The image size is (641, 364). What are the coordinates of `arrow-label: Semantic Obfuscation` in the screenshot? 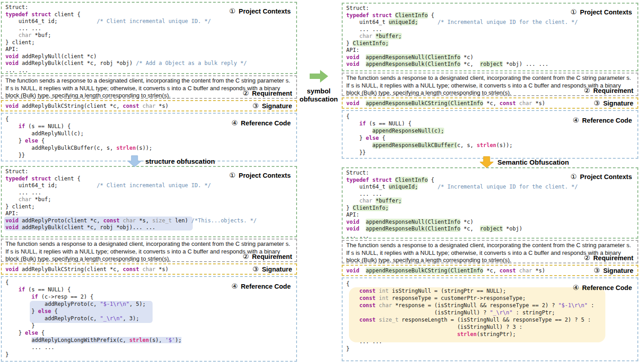 It's located at (533, 162).